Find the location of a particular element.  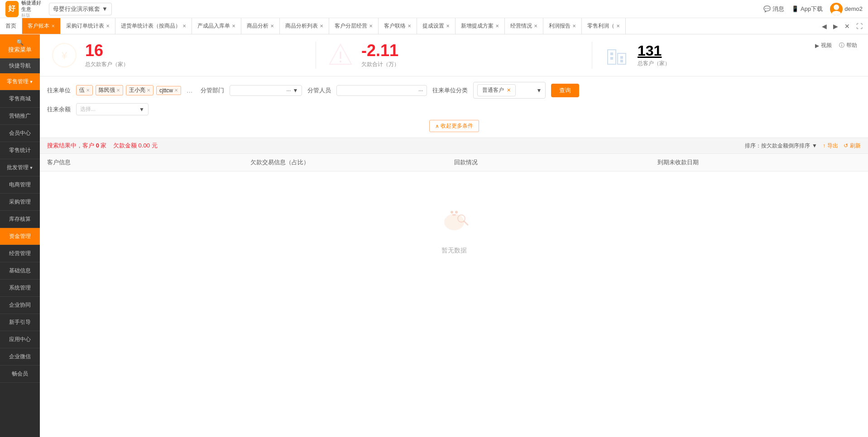

sidebar-item-app-center: 应用中心 is located at coordinates (20, 340).